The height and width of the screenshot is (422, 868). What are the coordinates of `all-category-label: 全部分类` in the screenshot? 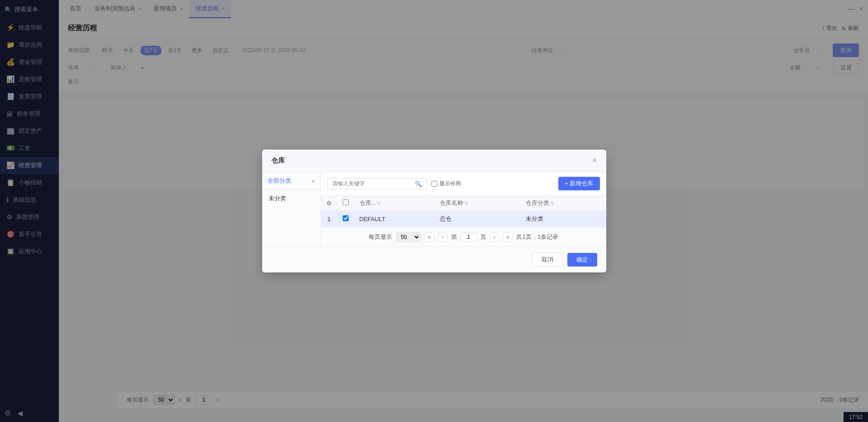 It's located at (279, 181).